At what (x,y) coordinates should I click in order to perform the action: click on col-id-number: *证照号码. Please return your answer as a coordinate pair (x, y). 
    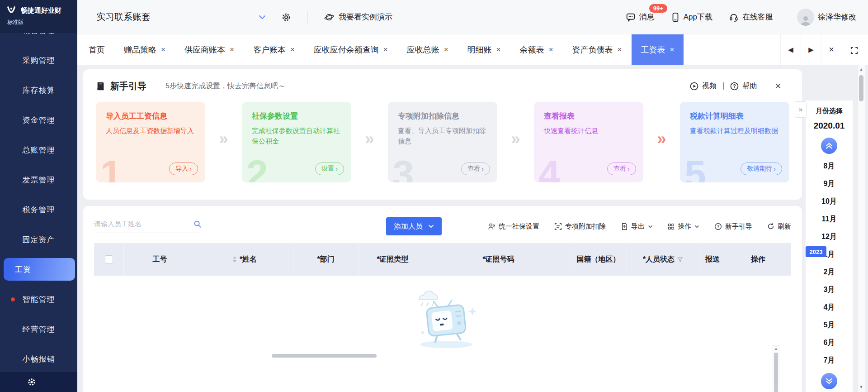
    Looking at the image, I should click on (499, 259).